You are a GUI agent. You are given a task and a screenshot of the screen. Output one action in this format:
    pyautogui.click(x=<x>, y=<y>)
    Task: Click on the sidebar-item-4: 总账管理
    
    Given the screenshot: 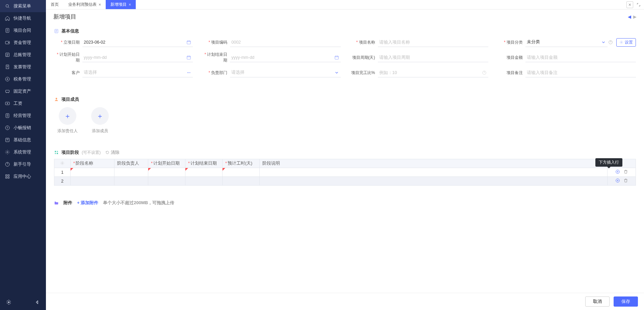 What is the action you would take?
    pyautogui.click(x=23, y=55)
    